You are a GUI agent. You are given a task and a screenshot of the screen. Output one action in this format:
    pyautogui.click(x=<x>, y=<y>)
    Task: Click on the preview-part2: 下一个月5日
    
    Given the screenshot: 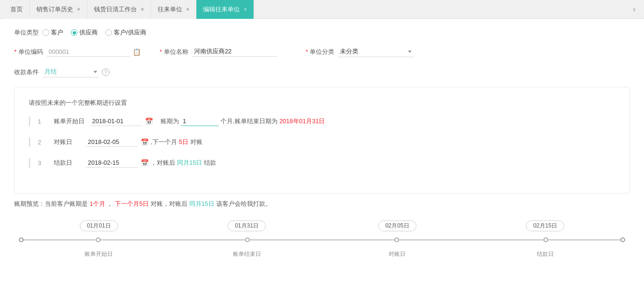 What is the action you would take?
    pyautogui.click(x=132, y=204)
    